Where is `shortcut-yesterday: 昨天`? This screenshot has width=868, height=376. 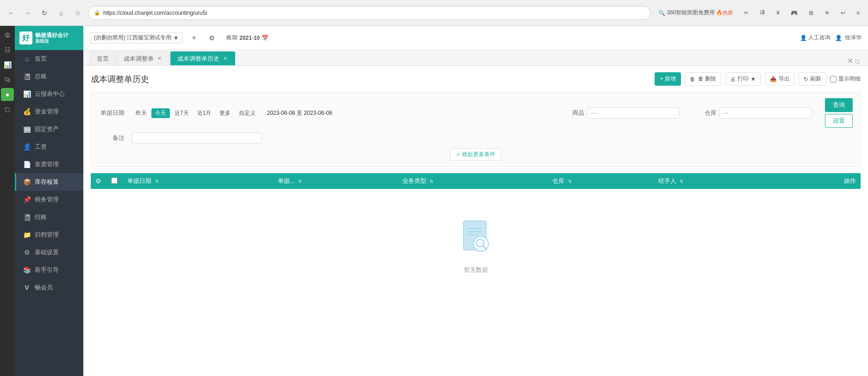 shortcut-yesterday: 昨天 is located at coordinates (141, 113).